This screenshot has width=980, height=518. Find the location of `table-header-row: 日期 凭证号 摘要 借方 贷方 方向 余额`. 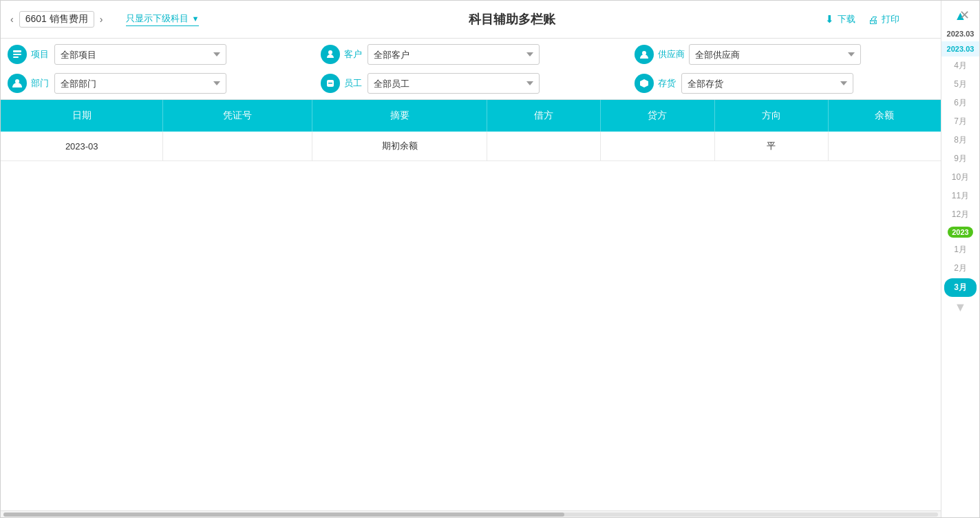

table-header-row: 日期 凭证号 摘要 借方 贷方 方向 余额 is located at coordinates (471, 116).